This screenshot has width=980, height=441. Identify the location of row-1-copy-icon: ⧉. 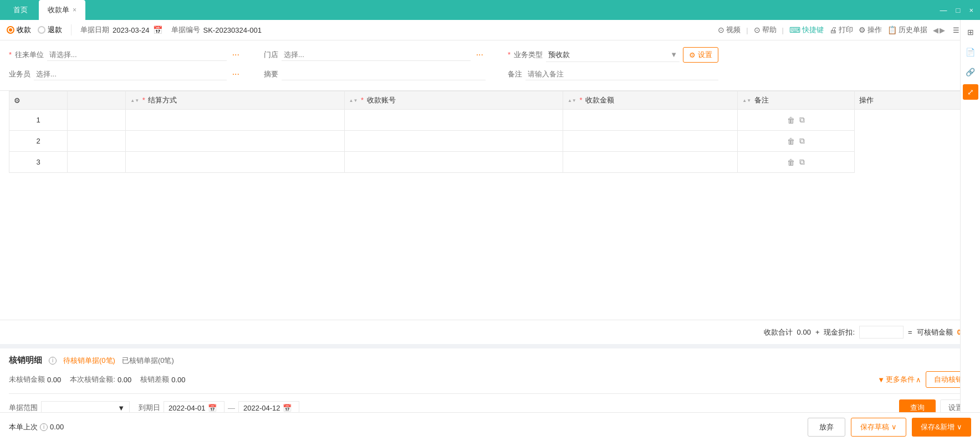
(802, 120).